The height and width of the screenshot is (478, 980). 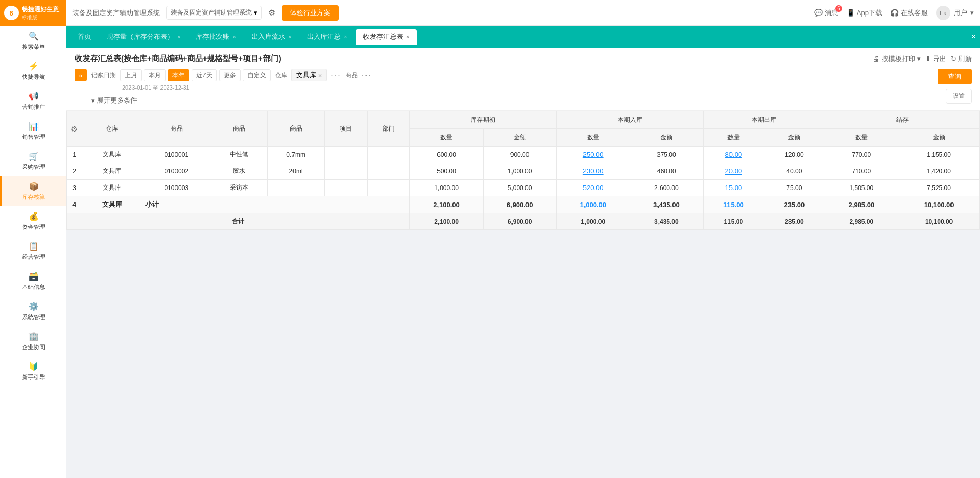 What do you see at coordinates (33, 101) in the screenshot?
I see `sidebar-item-marketing: 📢 营销推广` at bounding box center [33, 101].